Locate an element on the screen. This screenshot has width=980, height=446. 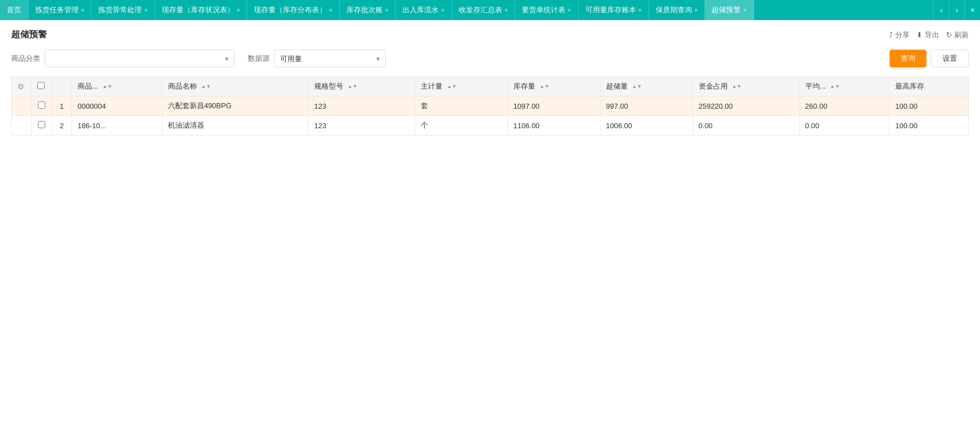
export-icon: ⬇ is located at coordinates (920, 35).